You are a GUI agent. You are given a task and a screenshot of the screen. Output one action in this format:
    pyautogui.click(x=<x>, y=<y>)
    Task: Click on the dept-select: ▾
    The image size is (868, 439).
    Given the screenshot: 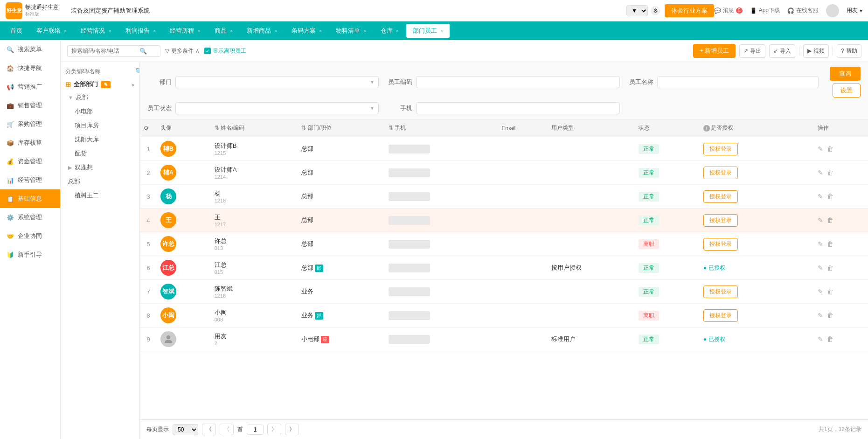 What is the action you would take?
    pyautogui.click(x=277, y=82)
    